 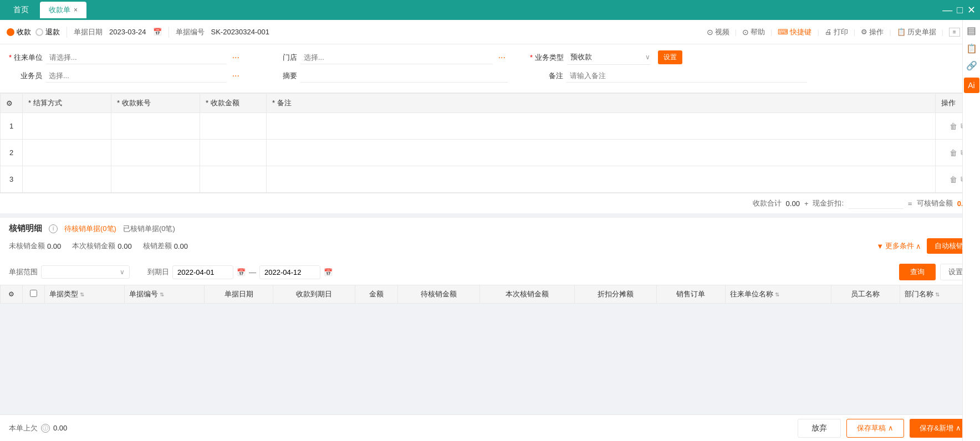 What do you see at coordinates (668, 76) in the screenshot?
I see `remark-field: 备注` at bounding box center [668, 76].